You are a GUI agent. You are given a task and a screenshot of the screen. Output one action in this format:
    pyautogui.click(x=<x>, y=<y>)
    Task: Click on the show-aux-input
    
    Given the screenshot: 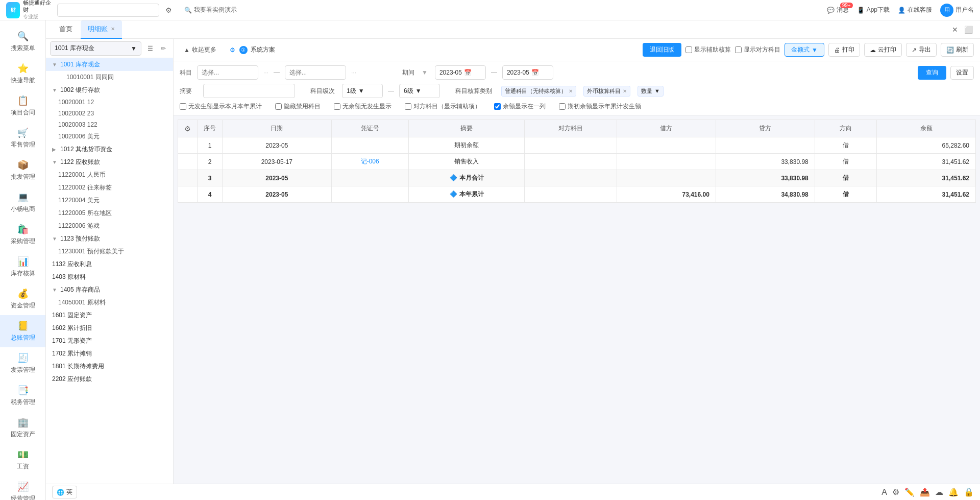 What is the action you would take?
    pyautogui.click(x=689, y=50)
    